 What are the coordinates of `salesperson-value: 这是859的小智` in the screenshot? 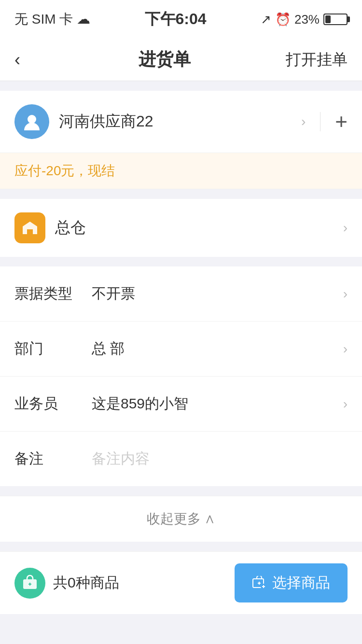 It's located at (217, 404).